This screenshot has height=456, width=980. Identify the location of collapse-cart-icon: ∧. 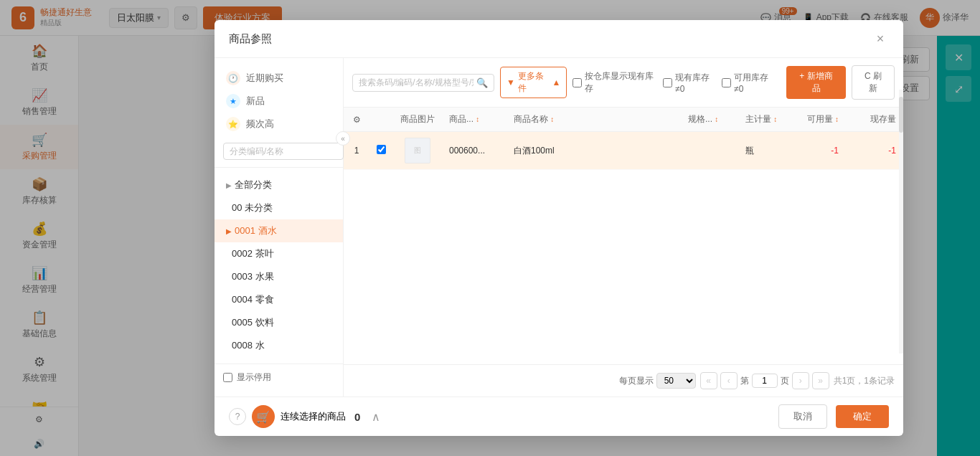
(376, 417).